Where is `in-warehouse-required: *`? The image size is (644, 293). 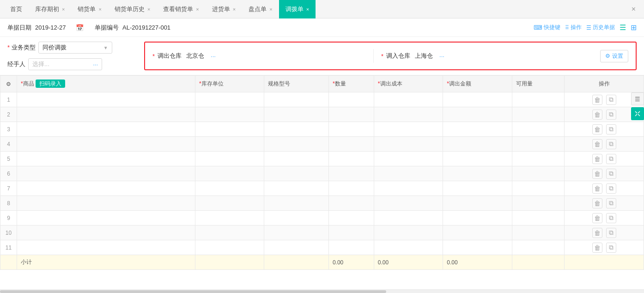 in-warehouse-required: * is located at coordinates (383, 56).